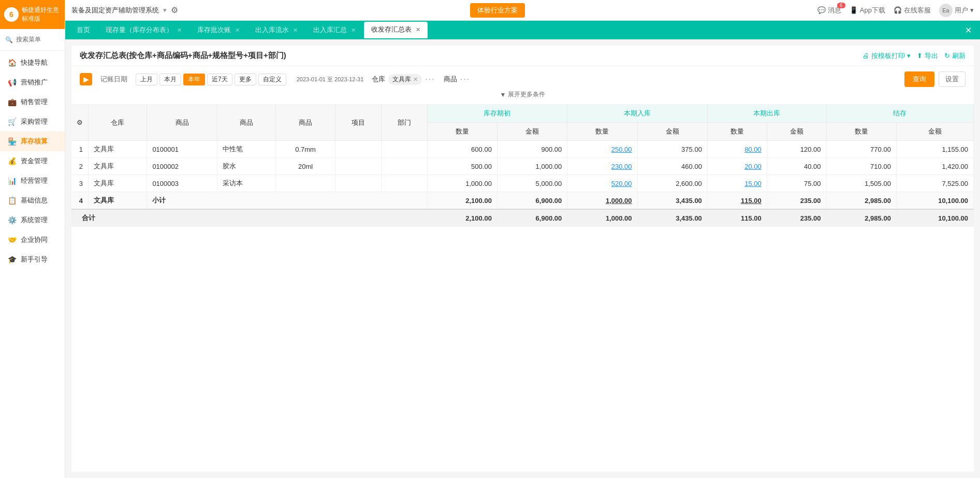 This screenshot has width=980, height=478. What do you see at coordinates (179, 30) in the screenshot?
I see `tab-close-inventory-dist: ✕` at bounding box center [179, 30].